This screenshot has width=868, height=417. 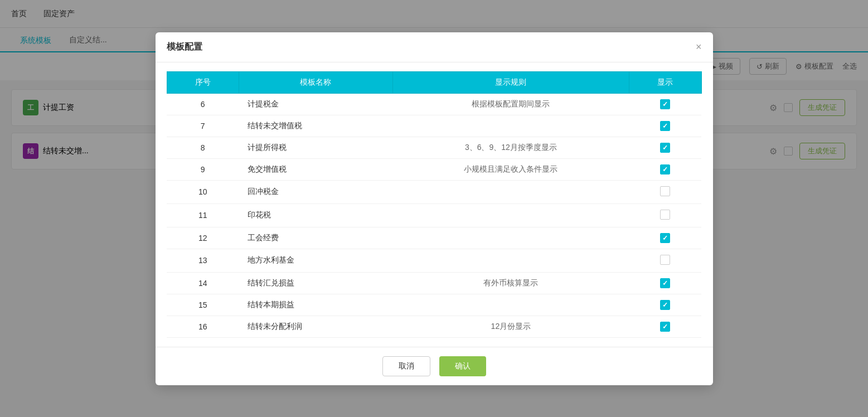 What do you see at coordinates (316, 260) in the screenshot?
I see `row-name: 地方水利基金` at bounding box center [316, 260].